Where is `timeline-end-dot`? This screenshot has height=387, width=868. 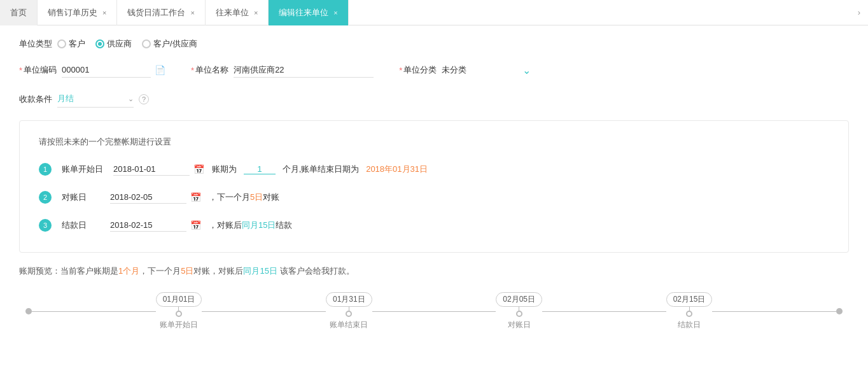
timeline-end-dot is located at coordinates (839, 311).